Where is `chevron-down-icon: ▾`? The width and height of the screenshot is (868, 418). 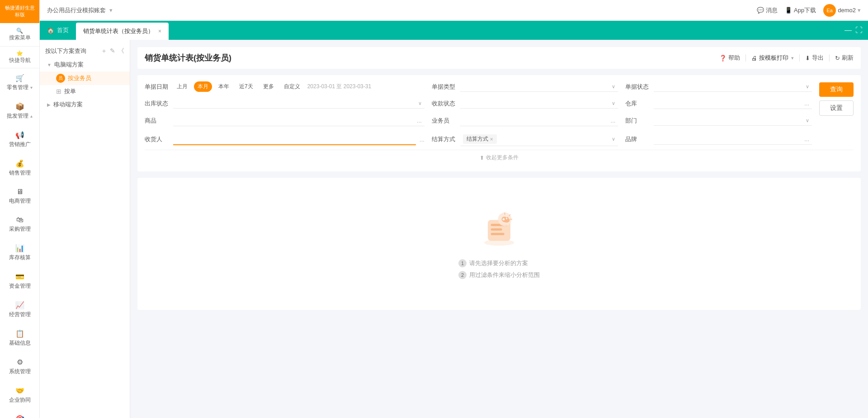 chevron-down-icon: ▾ is located at coordinates (32, 88).